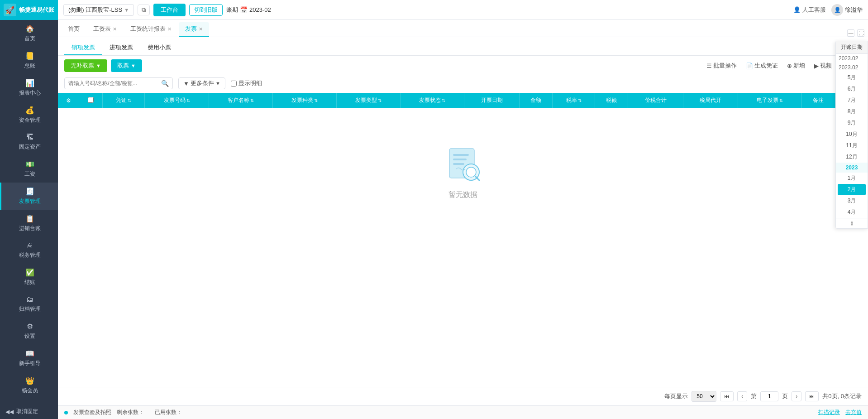 This screenshot has width=868, height=419. What do you see at coordinates (30, 353) in the screenshot?
I see `sidebar-guide-icon: 📖` at bounding box center [30, 353].